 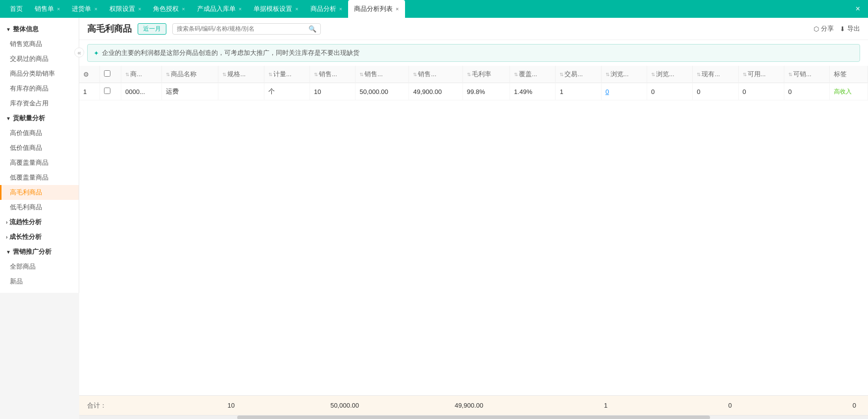 I want to click on col-spec: ⇅规格..., so click(x=241, y=74).